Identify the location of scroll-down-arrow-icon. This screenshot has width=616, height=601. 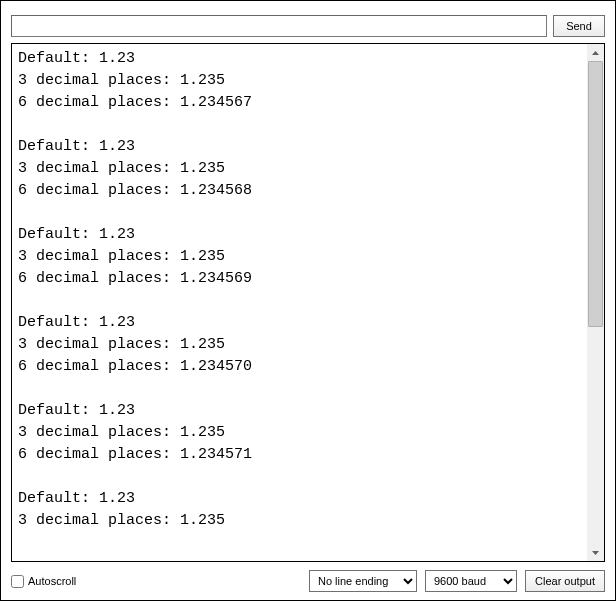
(596, 552).